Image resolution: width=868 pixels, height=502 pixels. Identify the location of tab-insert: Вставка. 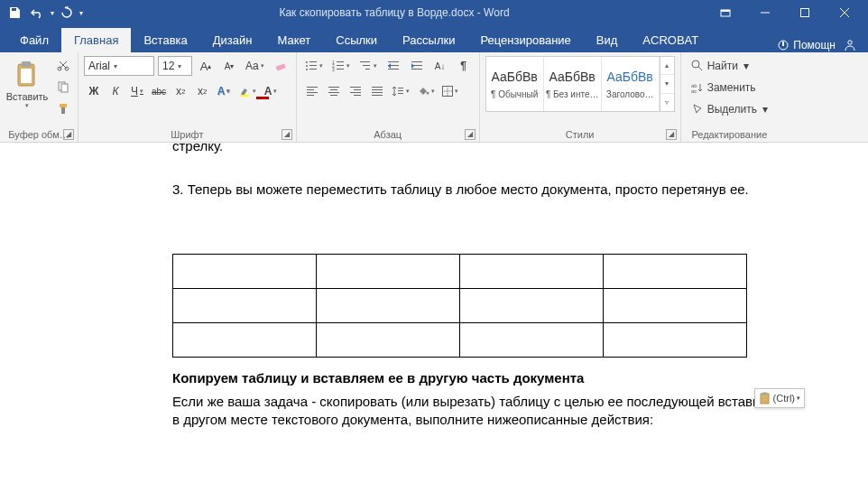
(165, 40).